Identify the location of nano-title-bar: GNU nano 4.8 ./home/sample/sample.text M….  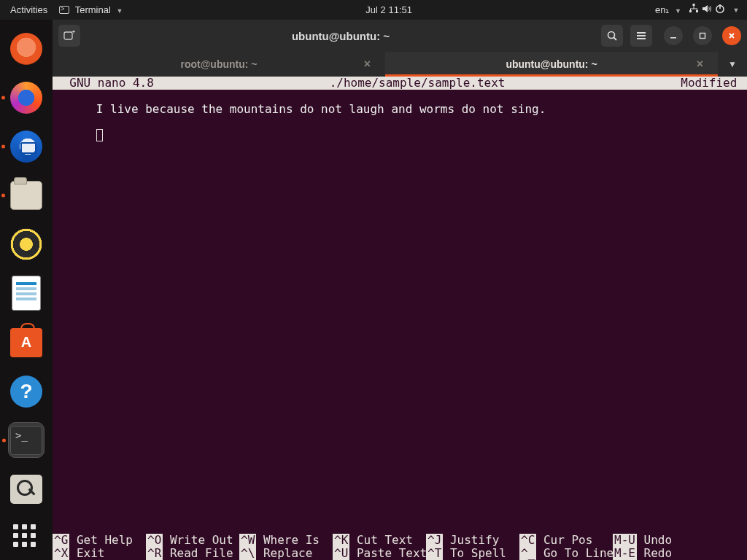
(400, 83).